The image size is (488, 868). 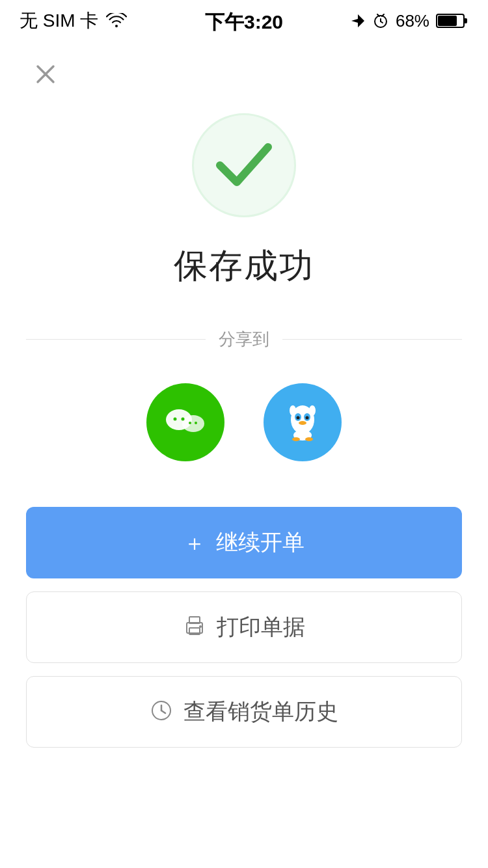 What do you see at coordinates (116, 340) in the screenshot?
I see `divider-line-left` at bounding box center [116, 340].